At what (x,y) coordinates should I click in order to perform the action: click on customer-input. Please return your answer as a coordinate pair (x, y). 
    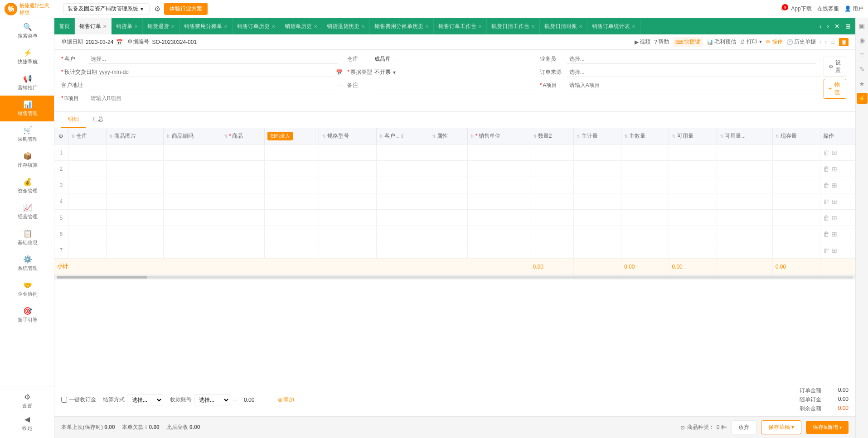
    Looking at the image, I should click on (213, 59).